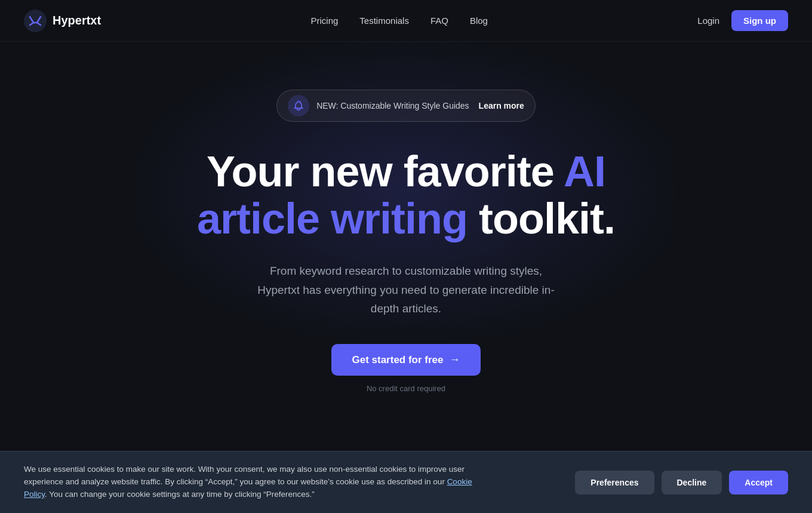  What do you see at coordinates (406, 360) in the screenshot?
I see `cta-button: Get started for free →` at bounding box center [406, 360].